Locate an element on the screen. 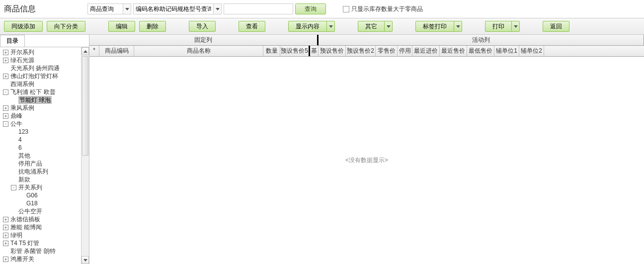  scroll-up-icon is located at coordinates (85, 51).